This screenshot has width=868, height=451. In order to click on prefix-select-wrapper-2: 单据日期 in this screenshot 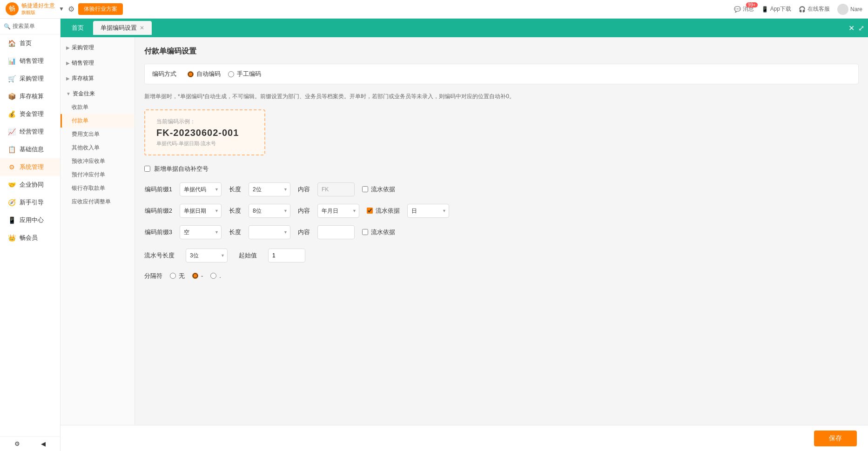, I will do `click(201, 211)`.